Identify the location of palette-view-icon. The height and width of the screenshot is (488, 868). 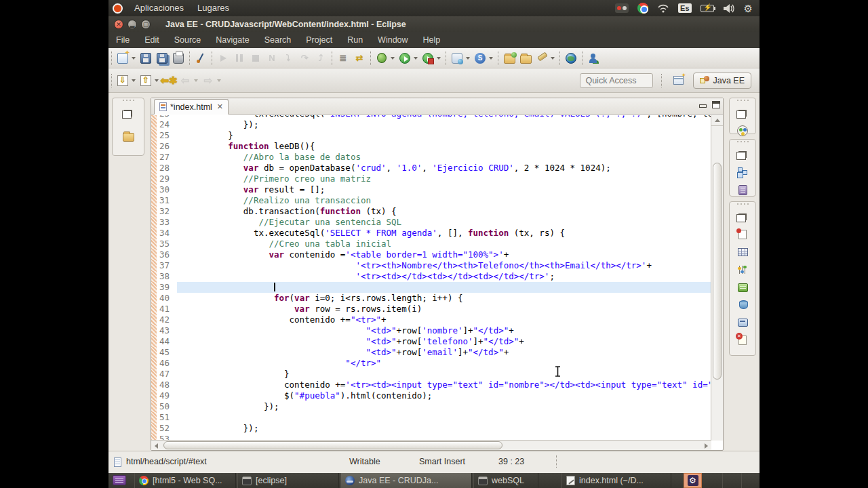
(743, 131).